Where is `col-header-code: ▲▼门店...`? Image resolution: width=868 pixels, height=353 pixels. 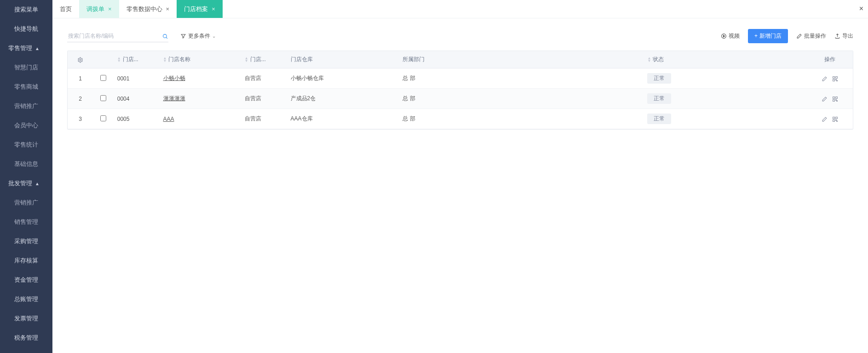 col-header-code: ▲▼门店... is located at coordinates (137, 60).